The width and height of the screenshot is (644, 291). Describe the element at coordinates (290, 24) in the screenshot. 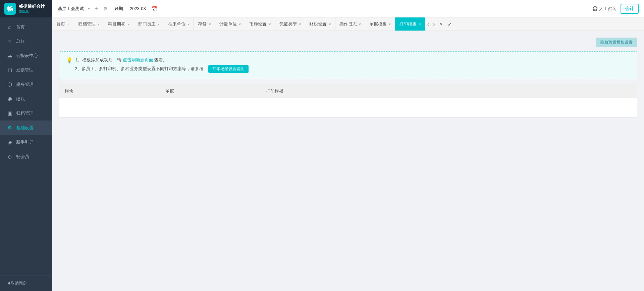

I see `tab-voucher: 凭证类型 ×` at that location.